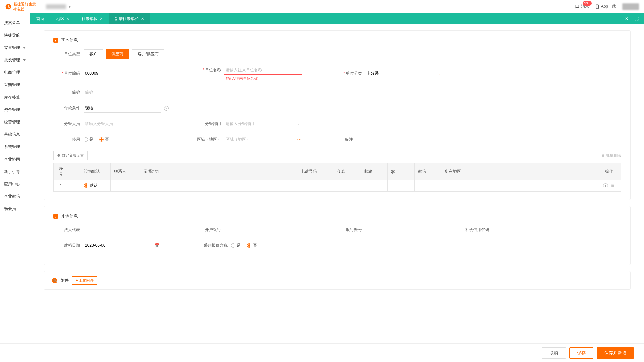  What do you see at coordinates (473, 230) in the screenshot?
I see `credit-label: 社会信用代码` at bounding box center [473, 230].